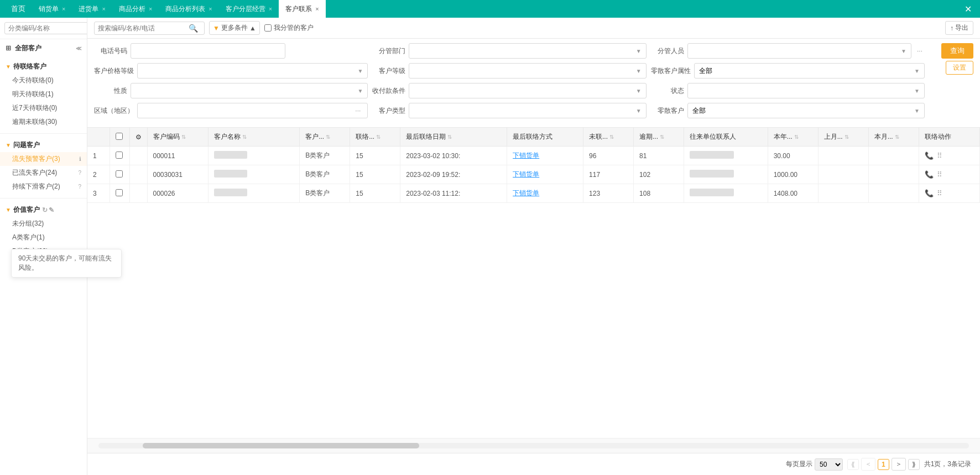 This screenshot has width=980, height=475. Describe the element at coordinates (528, 51) in the screenshot. I see `dept-select: ▼` at that location.